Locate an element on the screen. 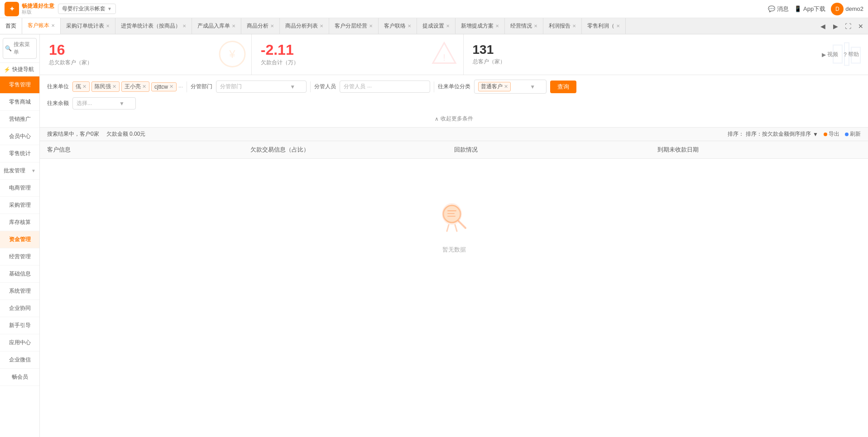 The image size is (868, 437). sidebar-item-finance: 资金管理 is located at coordinates (20, 240).